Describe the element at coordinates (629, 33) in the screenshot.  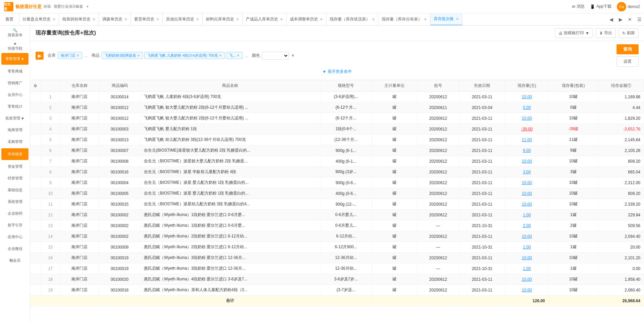
I see `refresh-button: ↻ 刷新` at that location.